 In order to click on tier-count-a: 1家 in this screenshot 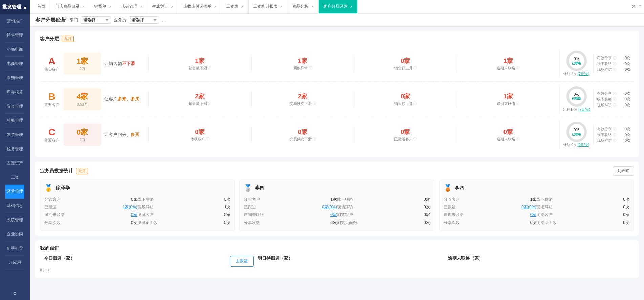, I will do `click(82, 61)`.